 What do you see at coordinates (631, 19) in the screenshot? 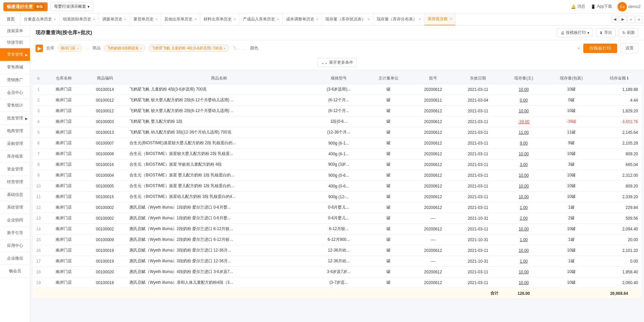
I see `tab-close-all-btn: ×` at bounding box center [631, 19].